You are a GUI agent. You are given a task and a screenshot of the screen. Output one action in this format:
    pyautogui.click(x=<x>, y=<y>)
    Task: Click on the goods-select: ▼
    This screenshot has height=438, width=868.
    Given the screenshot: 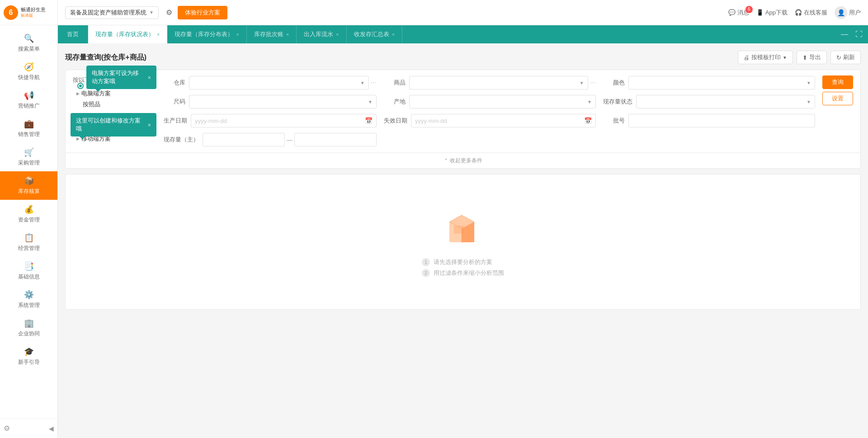 What is the action you would take?
    pyautogui.click(x=499, y=83)
    